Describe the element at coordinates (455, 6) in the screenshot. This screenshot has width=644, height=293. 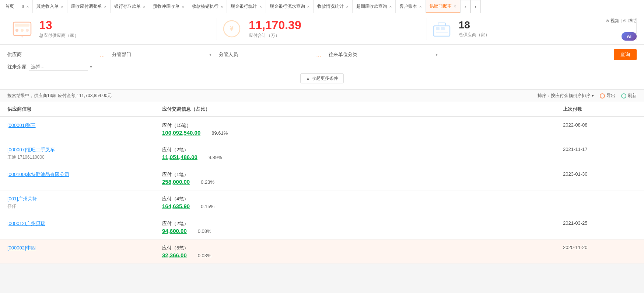
I see `nav-tab-supplier-ledger-close: ×` at that location.